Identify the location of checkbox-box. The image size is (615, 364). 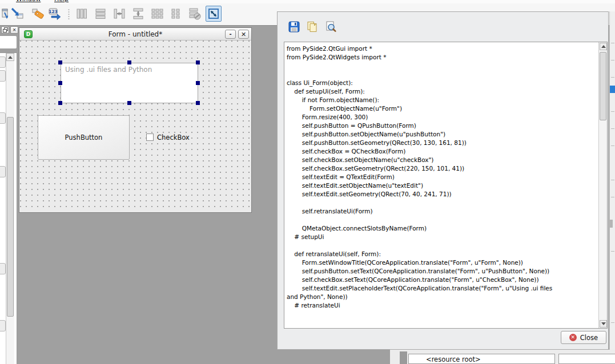
(150, 137).